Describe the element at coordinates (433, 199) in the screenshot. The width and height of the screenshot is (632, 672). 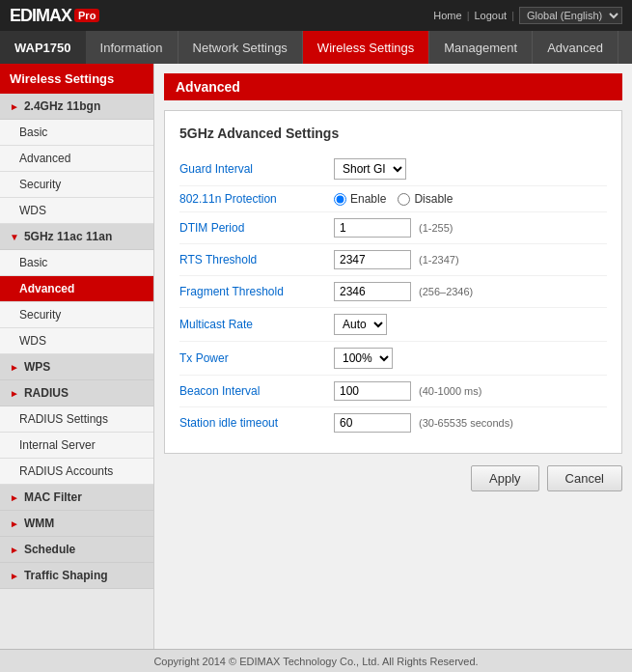
I see `radio-disable-text: Disable` at that location.